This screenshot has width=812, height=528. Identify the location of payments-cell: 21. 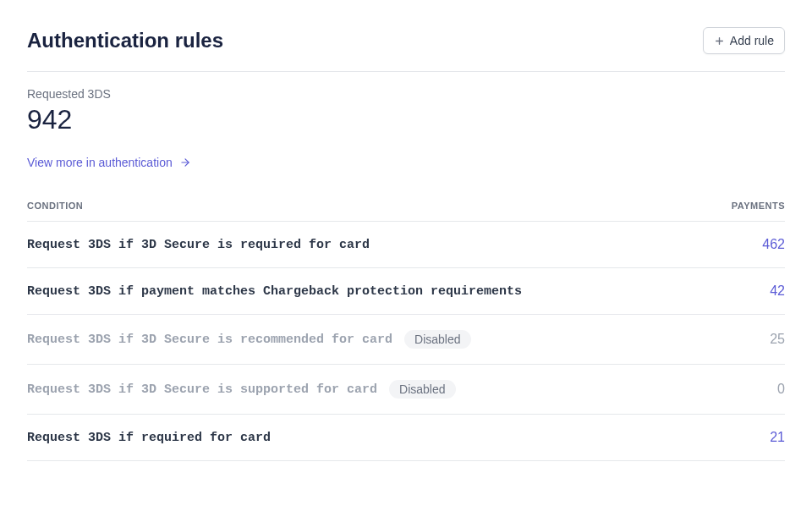
(777, 437).